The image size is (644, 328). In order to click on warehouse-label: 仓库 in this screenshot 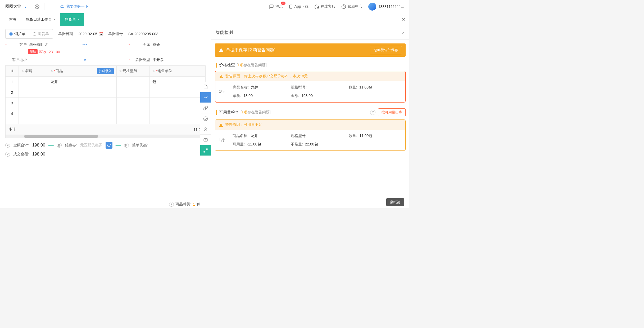, I will do `click(140, 45)`.